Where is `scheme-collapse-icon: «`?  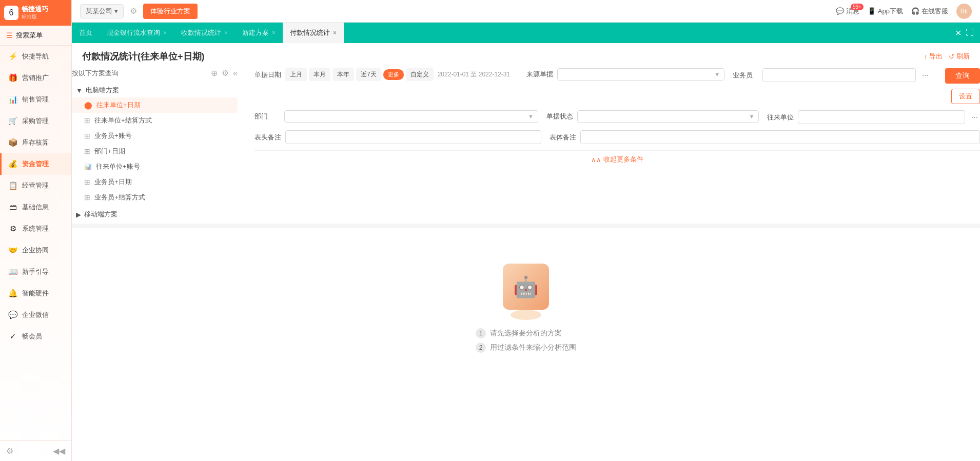
scheme-collapse-icon: « is located at coordinates (235, 73).